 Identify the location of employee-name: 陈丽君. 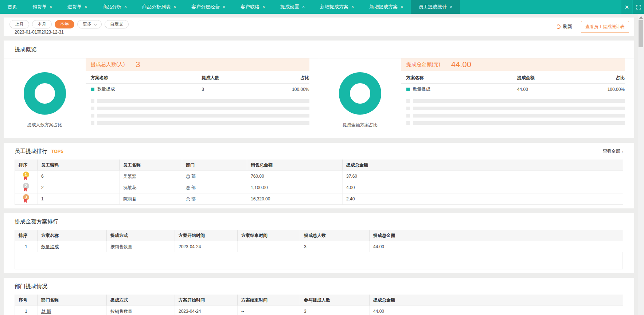
(151, 199).